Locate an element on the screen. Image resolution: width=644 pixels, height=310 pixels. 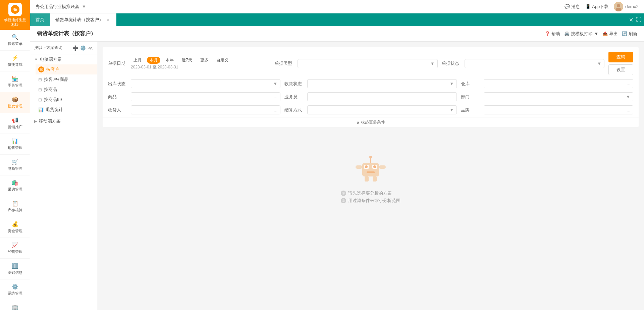
print-btn: 🖨️ 按模板打印 ▼ is located at coordinates (581, 34).